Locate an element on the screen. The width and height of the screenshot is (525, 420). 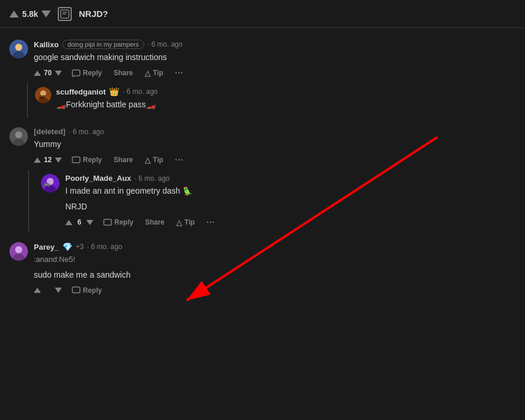
more-icon-kallixo: ··· is located at coordinates (180, 73).